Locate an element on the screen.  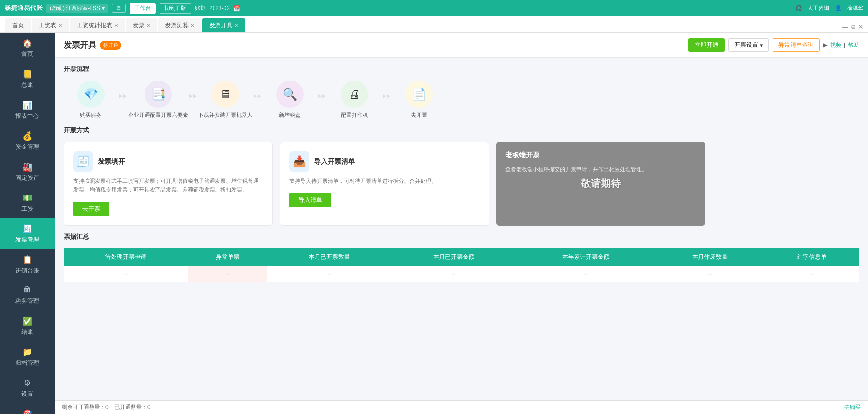
download-icon: 🖥 is located at coordinates (225, 95).